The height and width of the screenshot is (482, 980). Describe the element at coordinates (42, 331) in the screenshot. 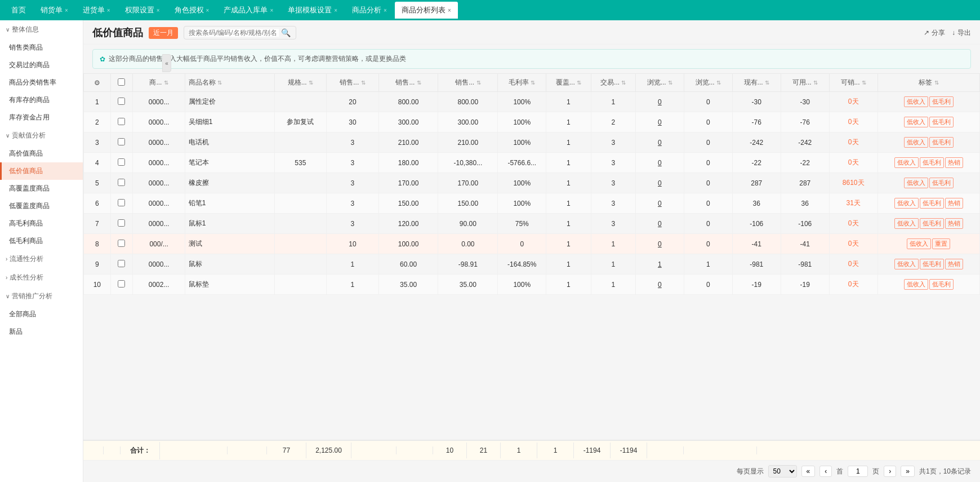

I see `sidebar-item-new-goods: 新品` at that location.